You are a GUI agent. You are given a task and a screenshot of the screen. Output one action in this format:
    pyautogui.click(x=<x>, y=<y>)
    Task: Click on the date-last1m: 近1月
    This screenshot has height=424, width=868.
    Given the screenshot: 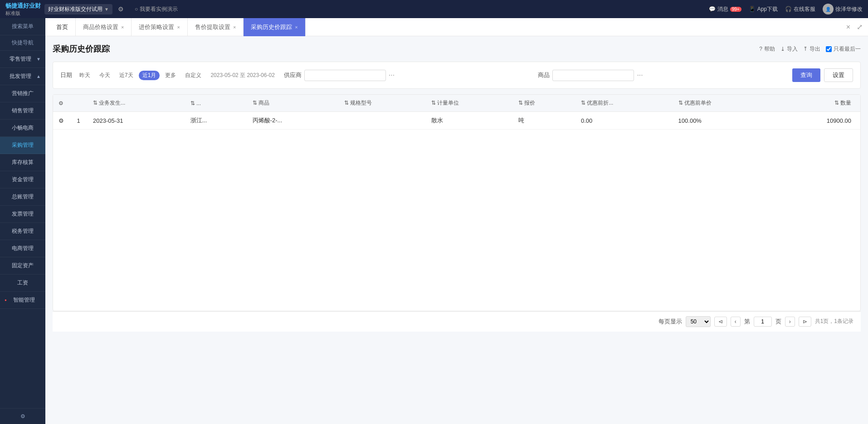 What is the action you would take?
    pyautogui.click(x=150, y=75)
    